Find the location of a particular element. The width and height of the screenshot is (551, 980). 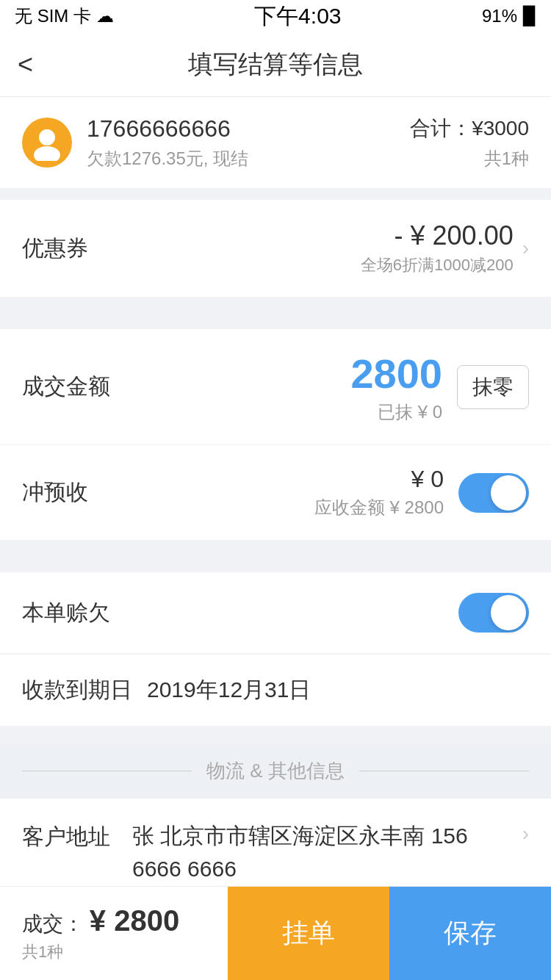

address-value: 张 北京市市辖区海淀区永丰南 156 6666 6666 is located at coordinates (323, 852).